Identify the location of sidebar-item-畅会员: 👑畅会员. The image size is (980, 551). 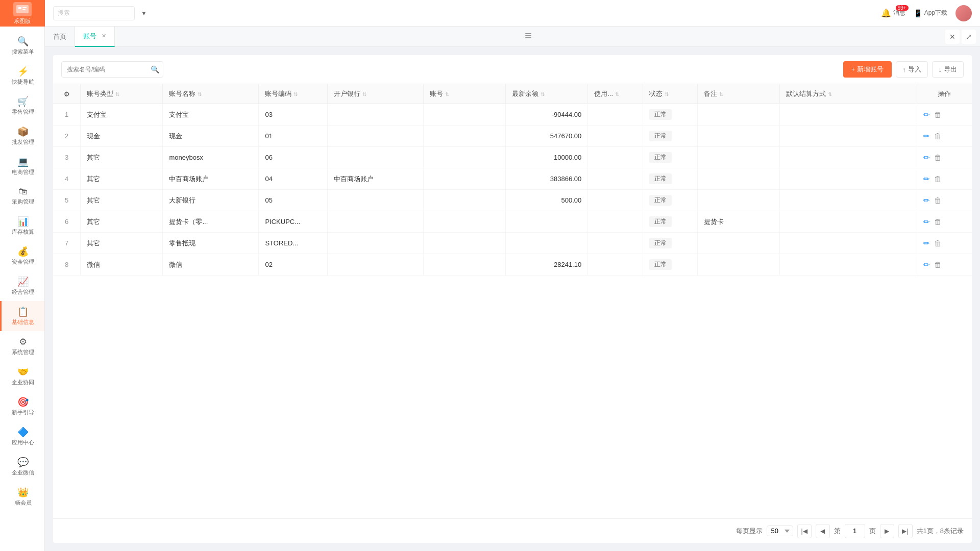
(22, 497).